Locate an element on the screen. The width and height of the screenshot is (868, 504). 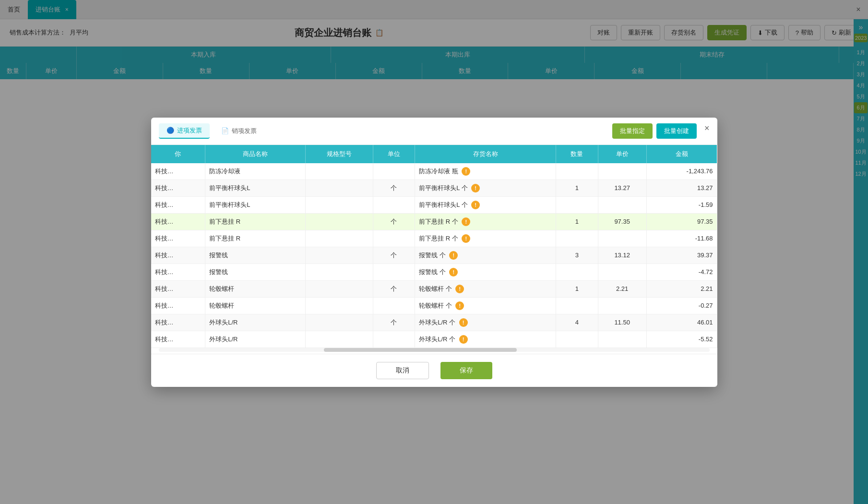
cell-price: 11.50 is located at coordinates (622, 323).